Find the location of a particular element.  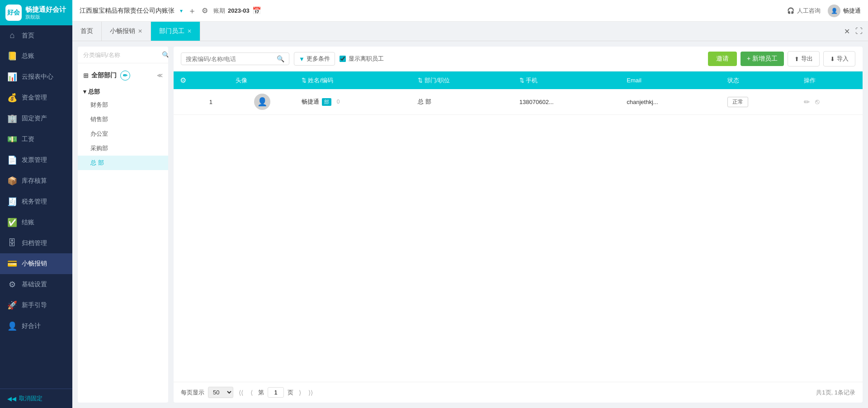

filter-icon: ▼ is located at coordinates (302, 59).